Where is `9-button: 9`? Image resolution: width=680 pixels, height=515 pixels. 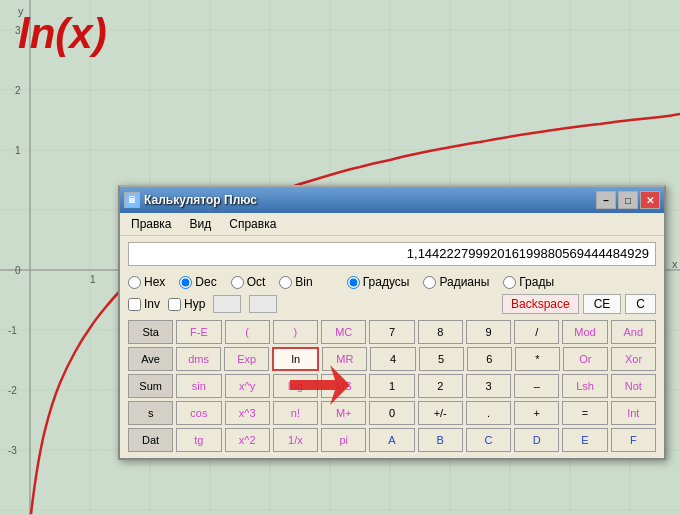 9-button: 9 is located at coordinates (488, 332).